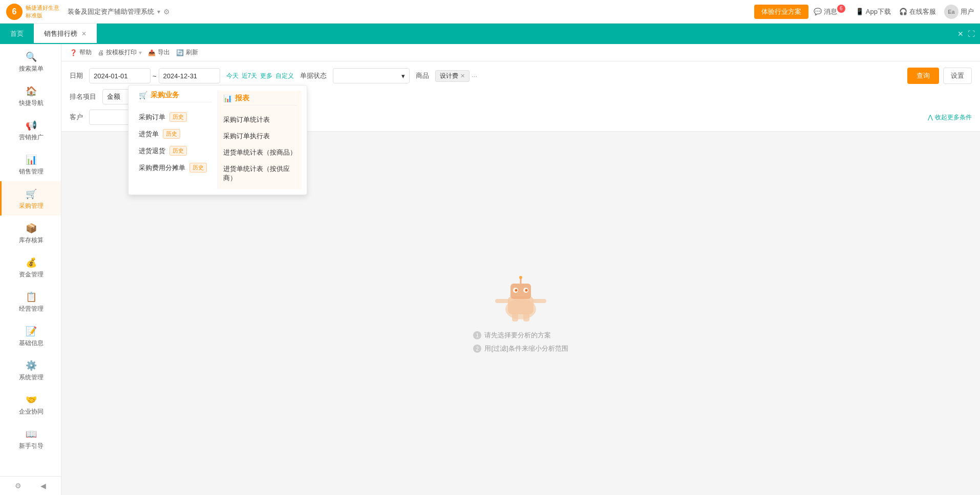 The height and width of the screenshot is (495, 980). Describe the element at coordinates (930, 117) in the screenshot. I see `collapse-icon: ⋀` at that location.